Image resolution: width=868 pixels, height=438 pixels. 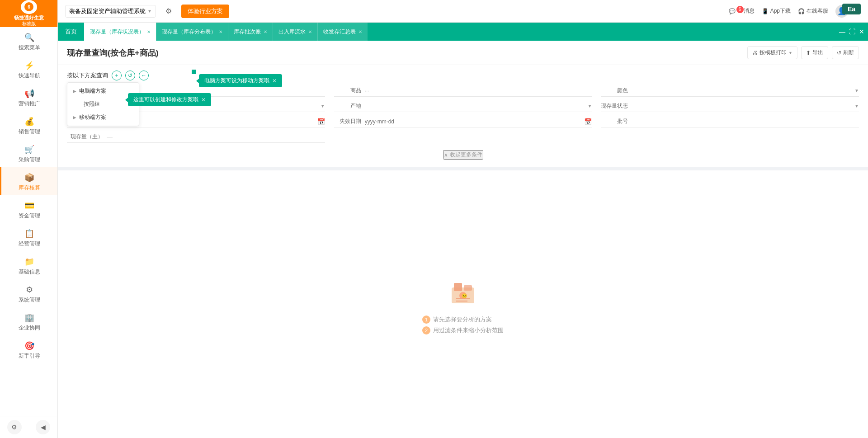 I want to click on settings-sidebar-button: ⚙, so click(x=14, y=427).